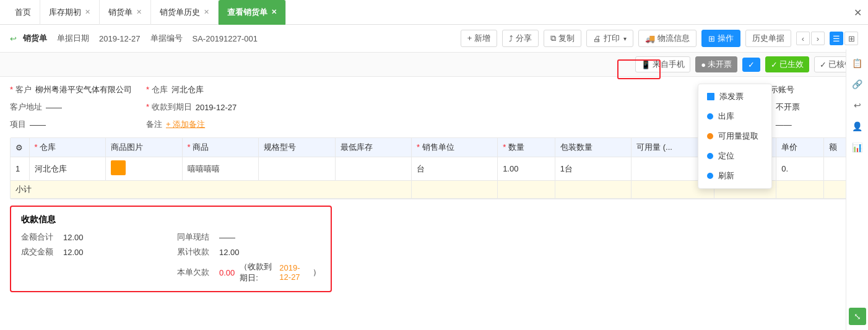 Image resolution: width=868 pixels, height=330 pixels. Describe the element at coordinates (70, 12) in the screenshot. I see `tab-inventory: 库存期初 ✕` at that location.